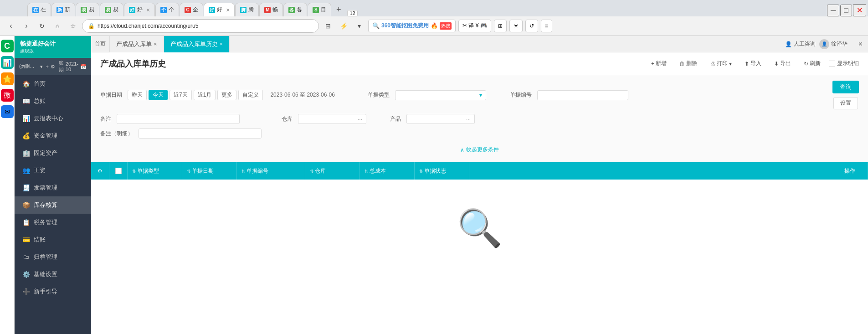 This screenshot has width=868, height=334. I want to click on minimize-button: ─, so click(833, 10).